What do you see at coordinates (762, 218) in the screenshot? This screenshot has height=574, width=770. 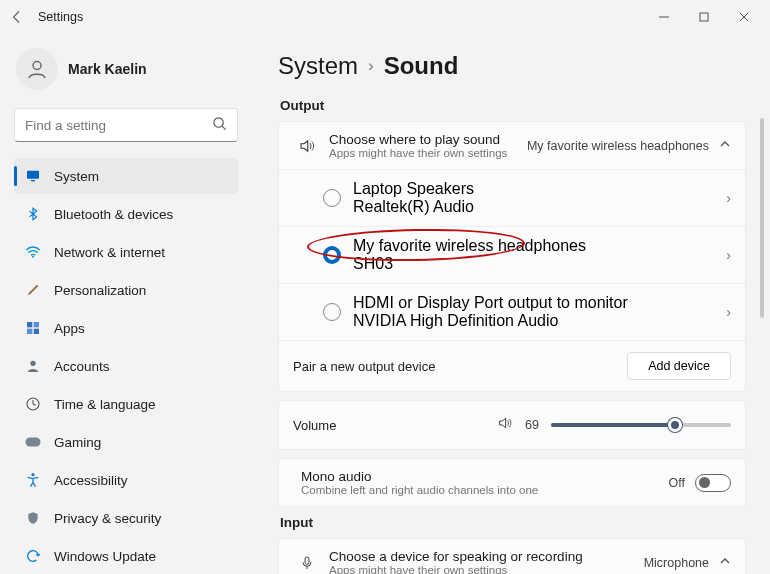 I see `scrollbar` at bounding box center [762, 218].